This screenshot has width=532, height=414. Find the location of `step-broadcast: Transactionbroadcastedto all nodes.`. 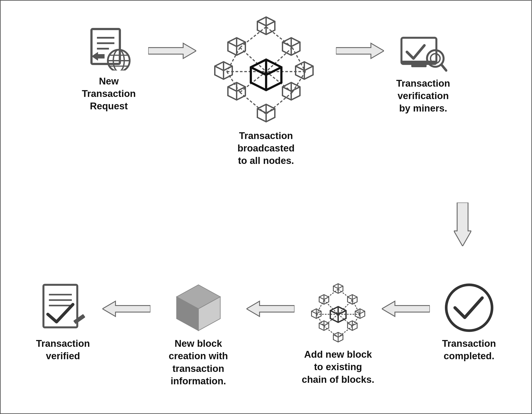

step-broadcast: Transactionbroadcastedto all nodes. is located at coordinates (266, 90).